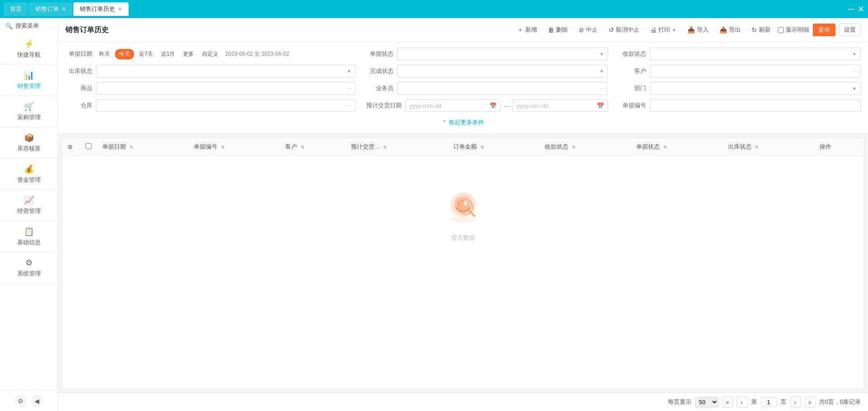  What do you see at coordinates (64, 9) in the screenshot?
I see `tab-sales-order-close: ✕` at bounding box center [64, 9].